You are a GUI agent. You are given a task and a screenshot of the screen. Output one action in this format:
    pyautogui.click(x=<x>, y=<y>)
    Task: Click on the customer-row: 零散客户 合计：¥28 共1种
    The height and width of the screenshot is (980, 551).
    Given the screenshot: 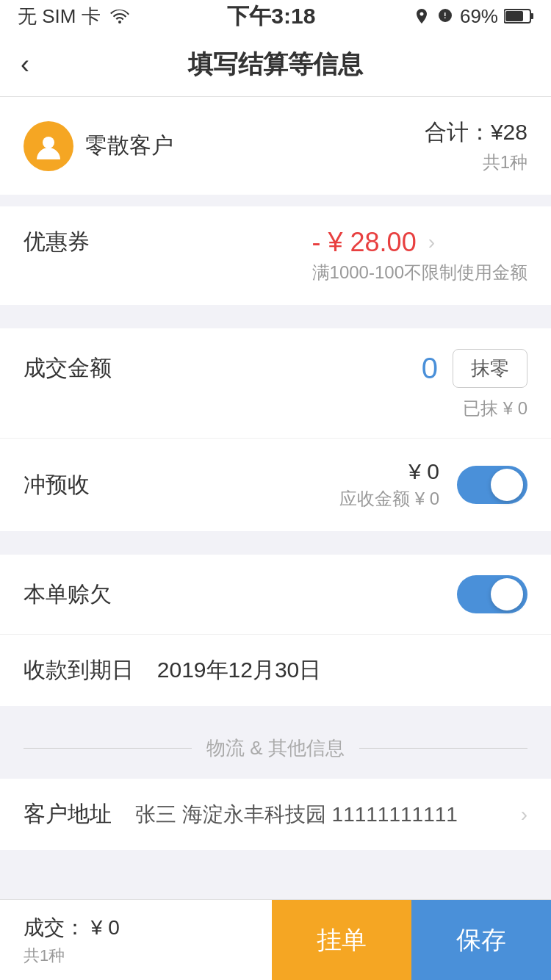 What is the action you would take?
    pyautogui.click(x=276, y=145)
    